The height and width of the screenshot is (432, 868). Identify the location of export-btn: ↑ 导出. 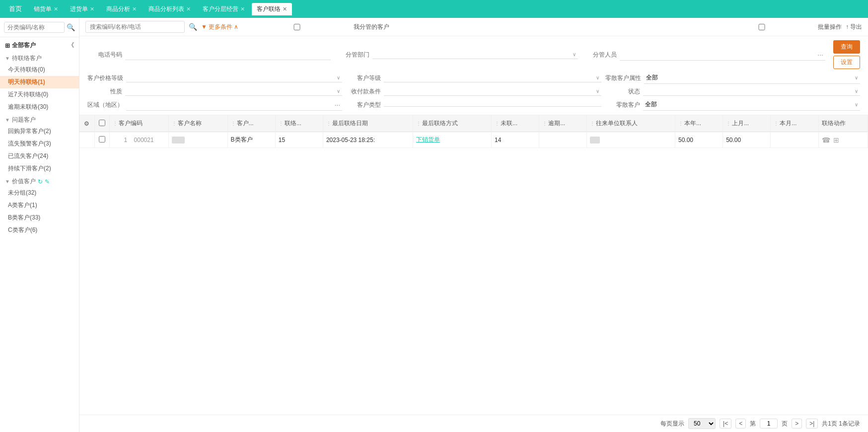
(854, 27).